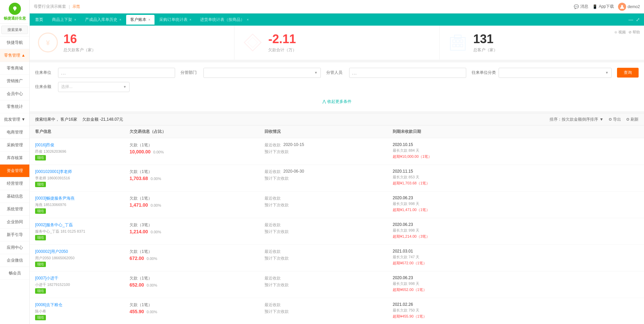 Image resolution: width=644 pixels, height=324 pixels. I want to click on sidebar-item-retail-mall: 零售商城, so click(15, 68).